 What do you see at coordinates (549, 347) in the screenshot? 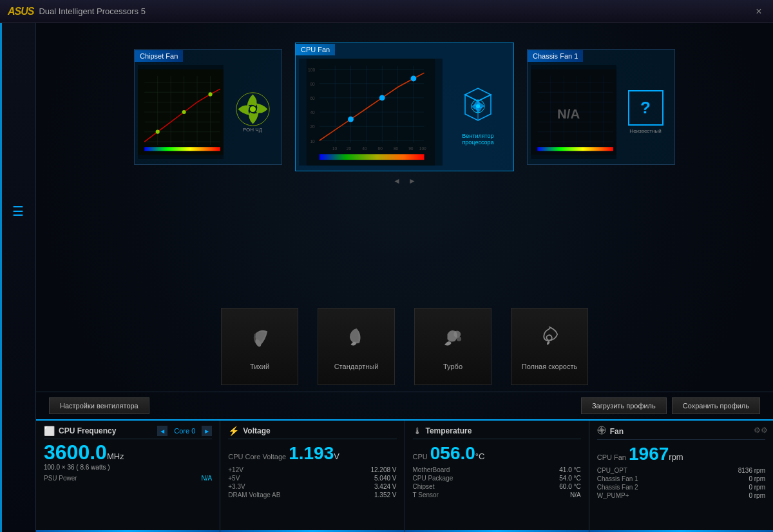
I see `mode-fullspeed-button: Полная скорость` at bounding box center [549, 347].